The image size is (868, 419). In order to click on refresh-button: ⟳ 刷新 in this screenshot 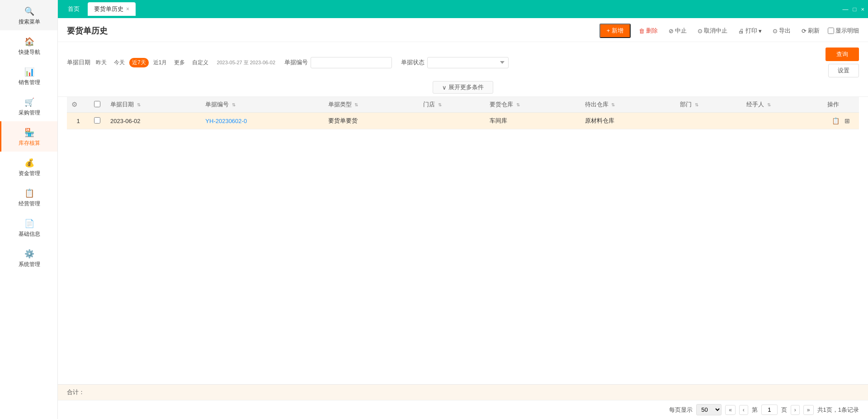, I will do `click(811, 31)`.